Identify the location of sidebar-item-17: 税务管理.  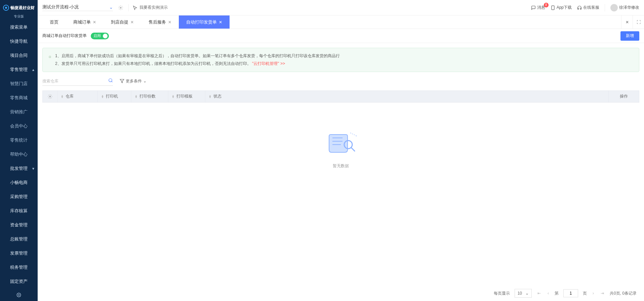
(19, 267).